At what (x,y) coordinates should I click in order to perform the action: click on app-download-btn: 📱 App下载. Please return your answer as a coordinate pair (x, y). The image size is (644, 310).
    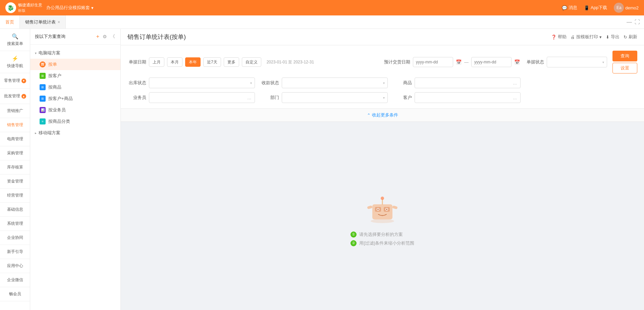
    Looking at the image, I should click on (596, 8).